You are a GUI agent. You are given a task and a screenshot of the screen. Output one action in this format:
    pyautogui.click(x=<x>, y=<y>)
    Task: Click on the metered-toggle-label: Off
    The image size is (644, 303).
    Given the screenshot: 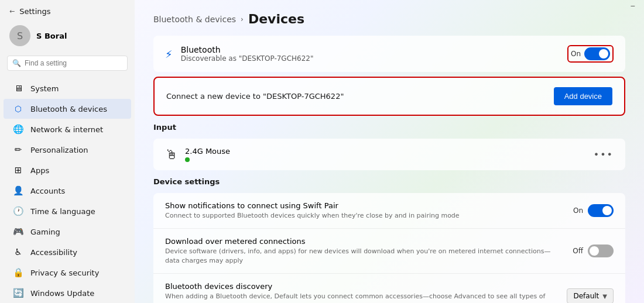 What is the action you would take?
    pyautogui.click(x=578, y=251)
    